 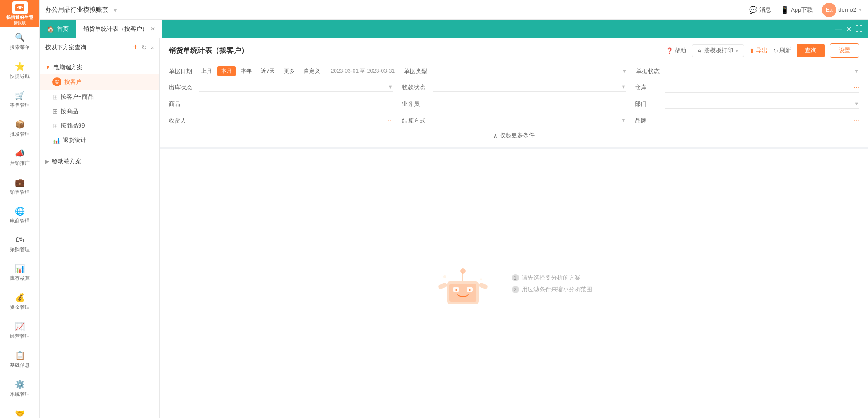 What do you see at coordinates (296, 104) in the screenshot?
I see `goods-input: ···` at bounding box center [296, 104].